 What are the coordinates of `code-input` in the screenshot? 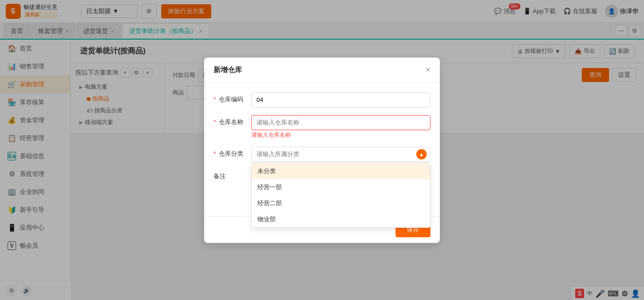 It's located at (341, 100).